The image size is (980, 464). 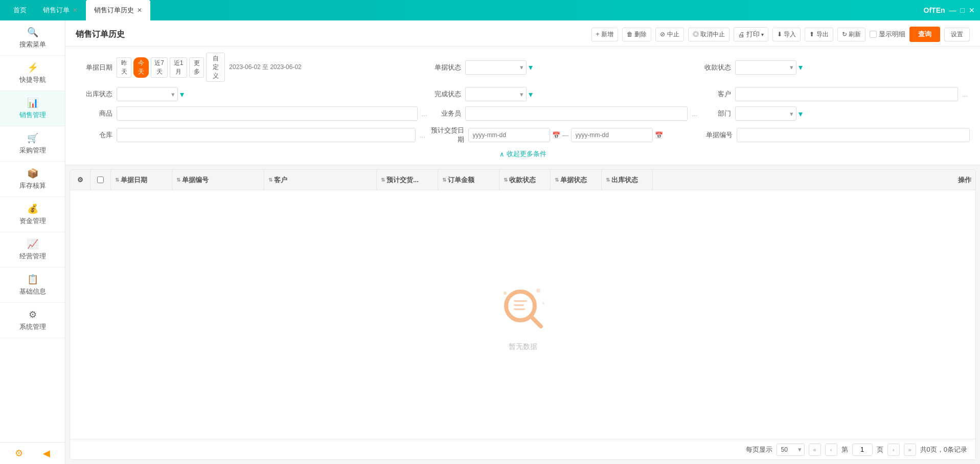 I want to click on dept-select, so click(x=766, y=114).